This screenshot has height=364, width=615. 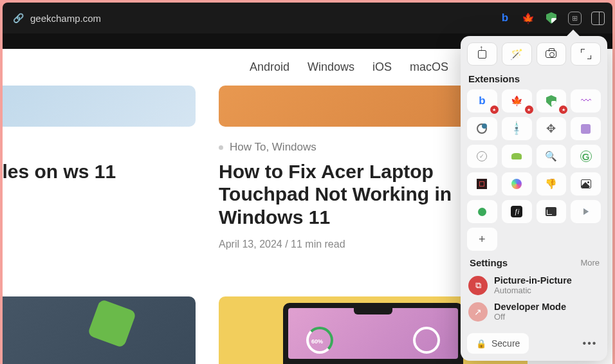 I want to click on more-options-button: •••, so click(x=590, y=343).